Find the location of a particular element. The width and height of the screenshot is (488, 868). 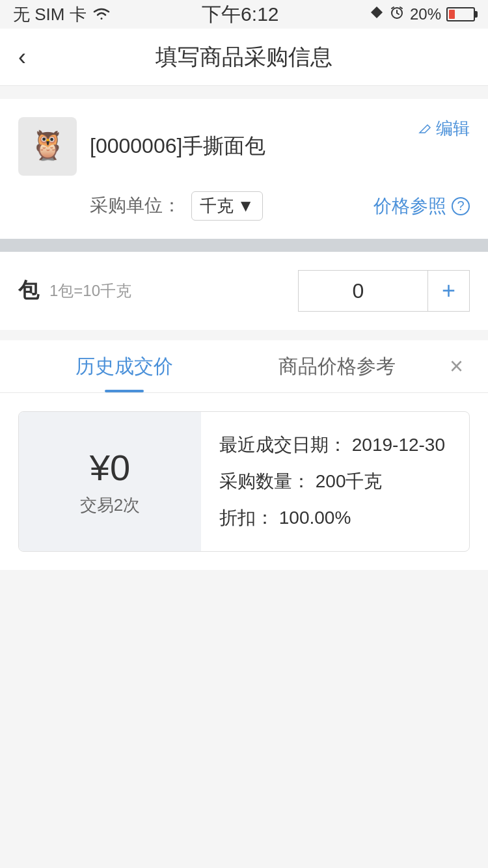

tab-history-price: 历史成交价 is located at coordinates (124, 366).